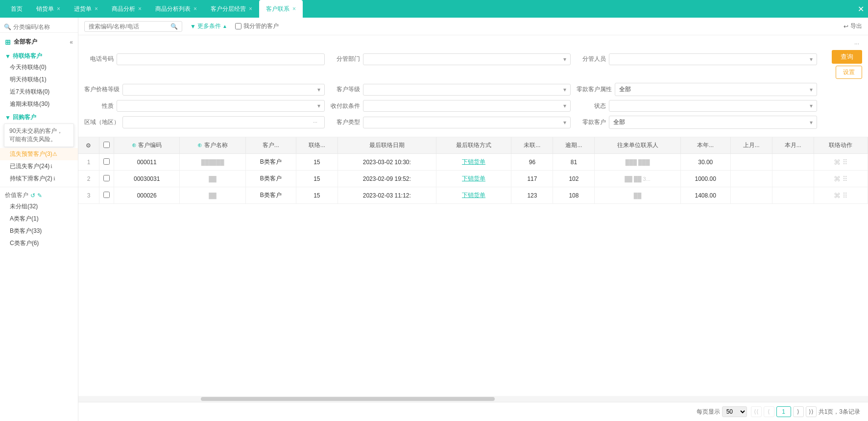 The width and height of the screenshot is (868, 421). What do you see at coordinates (213, 179) in the screenshot?
I see `row-name: ██` at bounding box center [213, 179].